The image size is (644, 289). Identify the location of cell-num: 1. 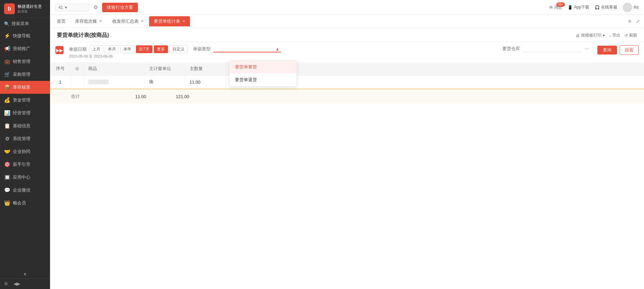
(60, 82).